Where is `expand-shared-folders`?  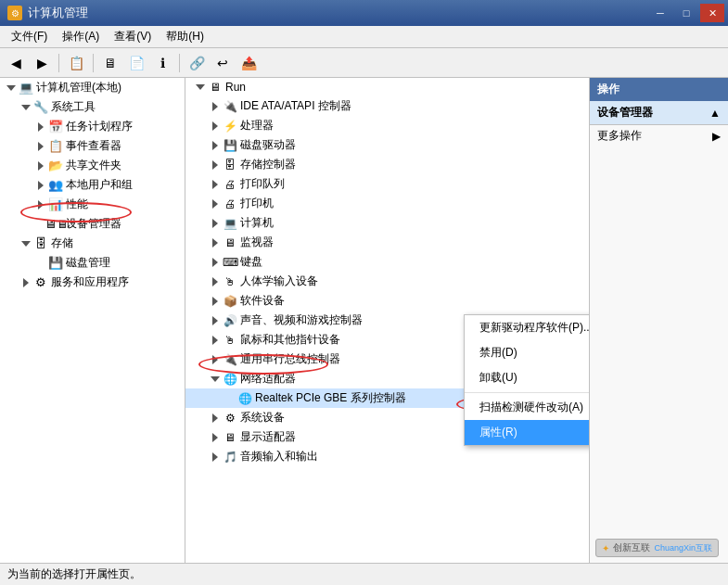
expand-shared-folders is located at coordinates (41, 166).